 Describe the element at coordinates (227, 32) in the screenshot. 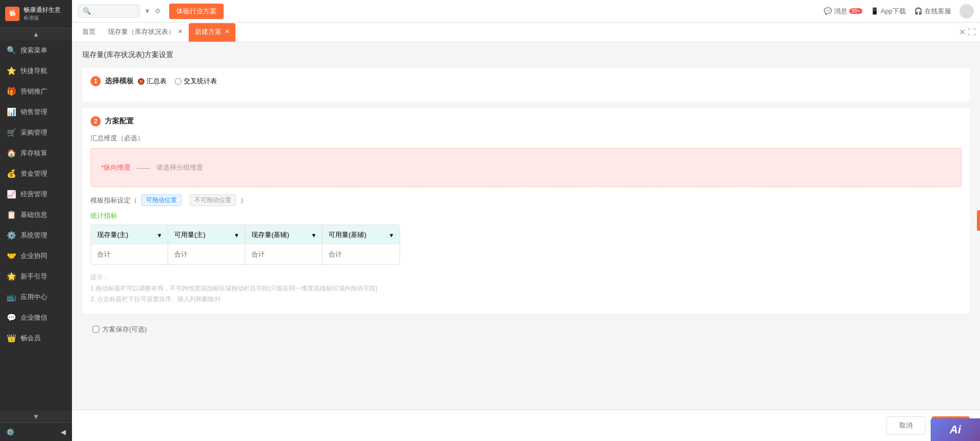

I see `tab-new-plan-close: ✕` at that location.